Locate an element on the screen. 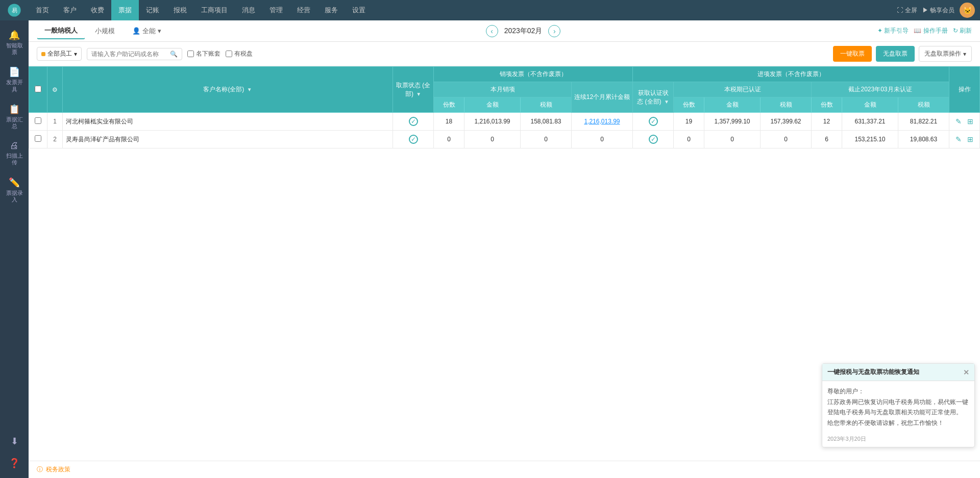  th-purchase-period-tax: 税额 is located at coordinates (786, 105).